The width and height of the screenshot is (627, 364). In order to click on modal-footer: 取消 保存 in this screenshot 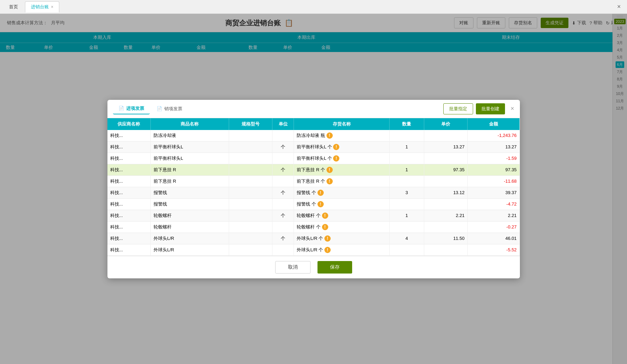, I will do `click(314, 267)`.